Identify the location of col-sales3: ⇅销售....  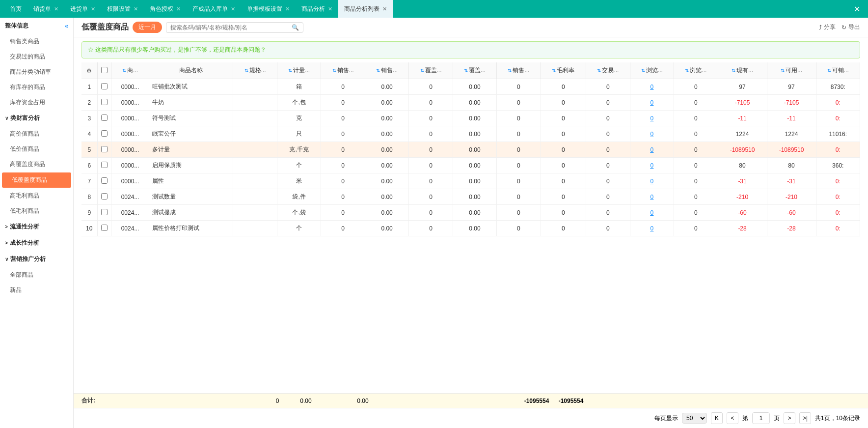
(518, 71).